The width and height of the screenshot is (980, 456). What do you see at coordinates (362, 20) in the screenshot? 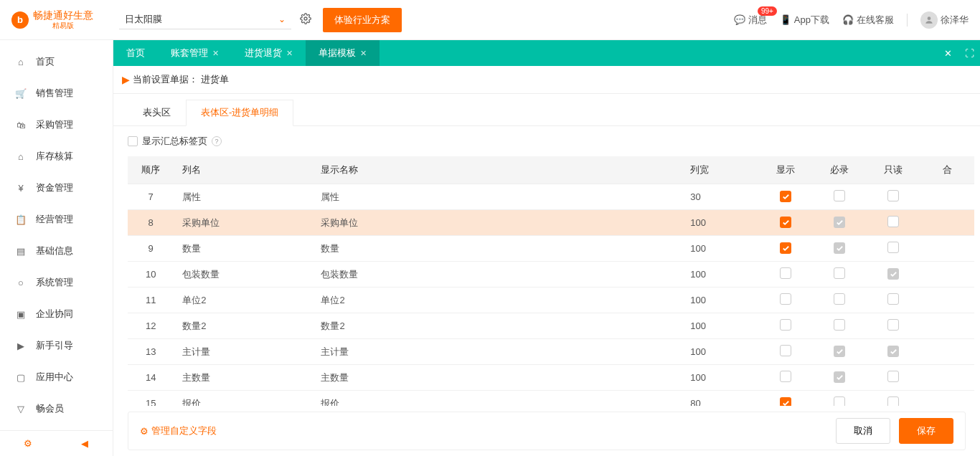
I see `experience-button: 体验行业方案` at bounding box center [362, 20].